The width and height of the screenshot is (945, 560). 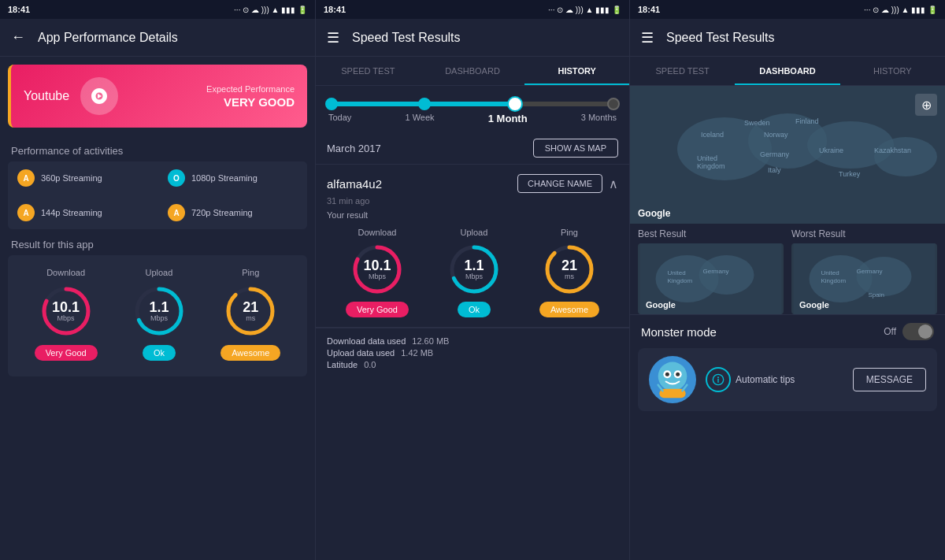 What do you see at coordinates (176, 178) in the screenshot?
I see `badge-1080p: O` at bounding box center [176, 178].